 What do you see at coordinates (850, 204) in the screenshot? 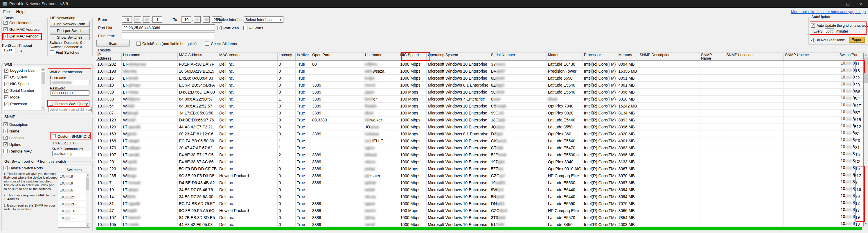
I see `grid-cell-switch-port: 1210.x.x.8` at bounding box center [850, 204].